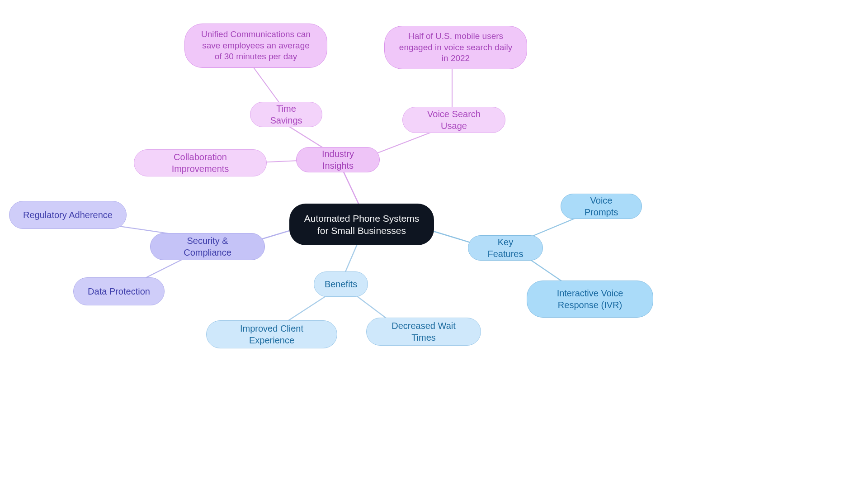 The width and height of the screenshot is (868, 490). Describe the element at coordinates (272, 334) in the screenshot. I see `client-experience-node: Improved Client Experience` at that location.